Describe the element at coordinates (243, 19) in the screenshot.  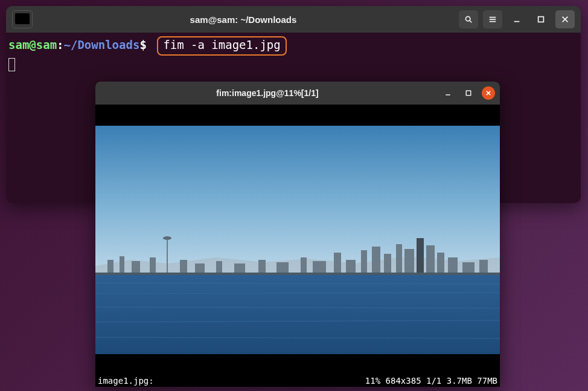
I see `terminal-title: sam@sam: ~/Downloads` at that location.